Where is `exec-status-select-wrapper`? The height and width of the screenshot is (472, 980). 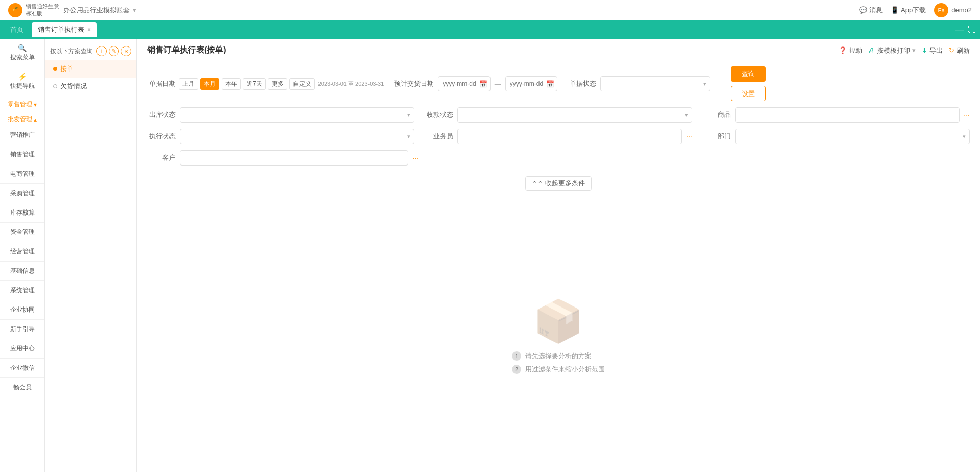 exec-status-select-wrapper is located at coordinates (297, 136).